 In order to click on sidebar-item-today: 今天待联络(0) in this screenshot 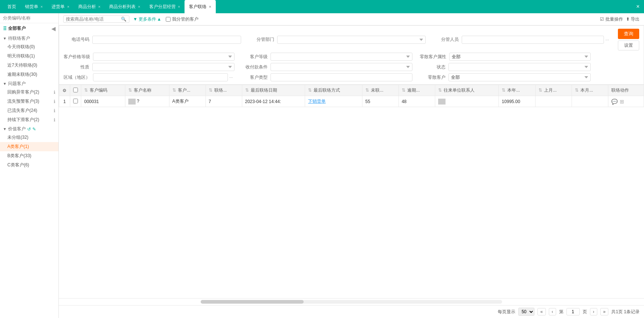, I will do `click(29, 47)`.